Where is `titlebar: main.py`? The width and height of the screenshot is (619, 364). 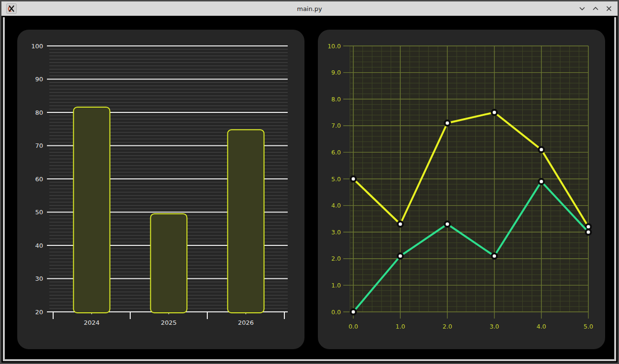 titlebar: main.py is located at coordinates (309, 9).